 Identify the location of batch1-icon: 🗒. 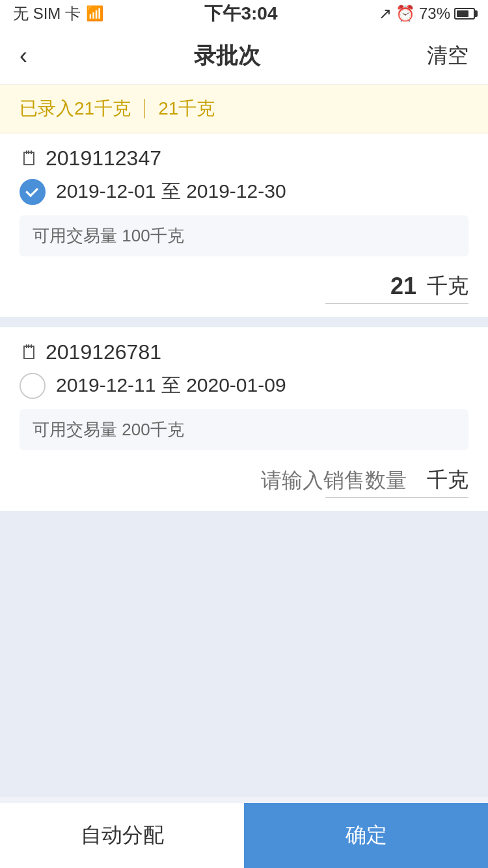
(29, 159).